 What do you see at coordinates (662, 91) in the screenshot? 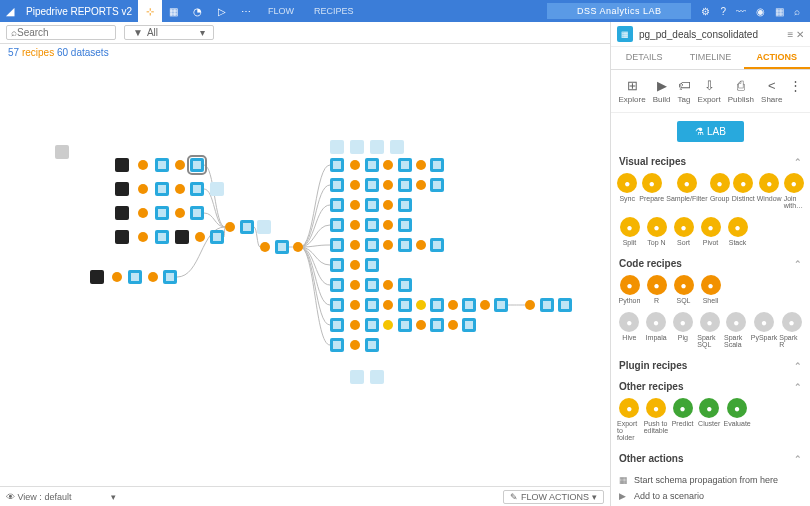
I see `action-build: ▶Build` at bounding box center [662, 91].